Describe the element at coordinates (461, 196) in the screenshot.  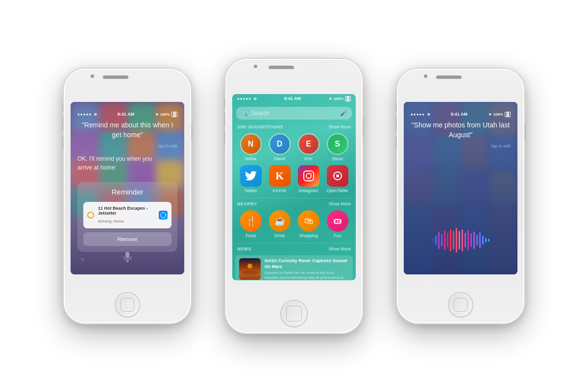
I see `iphone-right: ●●●●● ⌾ 9:41 AM ➤ 100% ▓ "Show me photos…` at that location.